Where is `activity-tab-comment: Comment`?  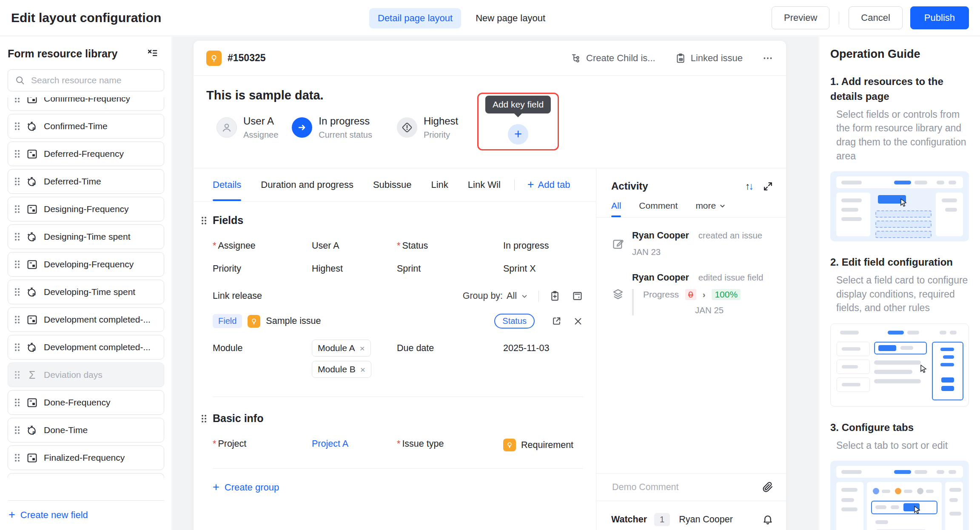 activity-tab-comment: Comment is located at coordinates (658, 209).